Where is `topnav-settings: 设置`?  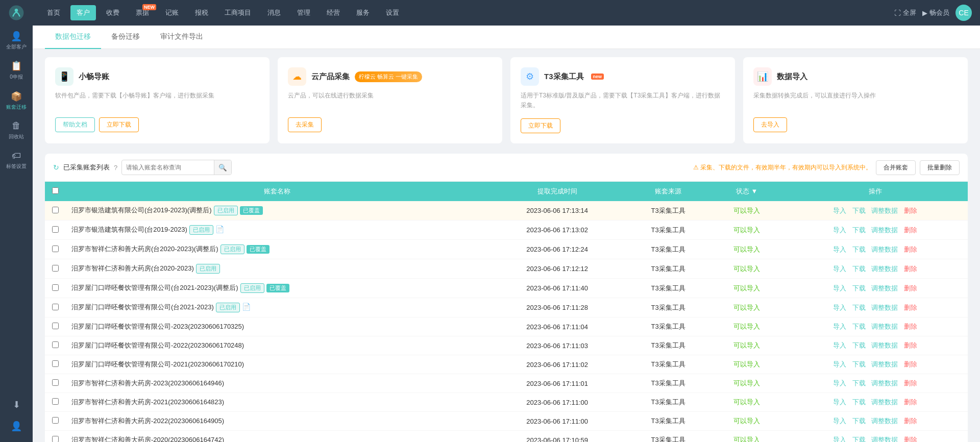 topnav-settings: 设置 is located at coordinates (393, 13).